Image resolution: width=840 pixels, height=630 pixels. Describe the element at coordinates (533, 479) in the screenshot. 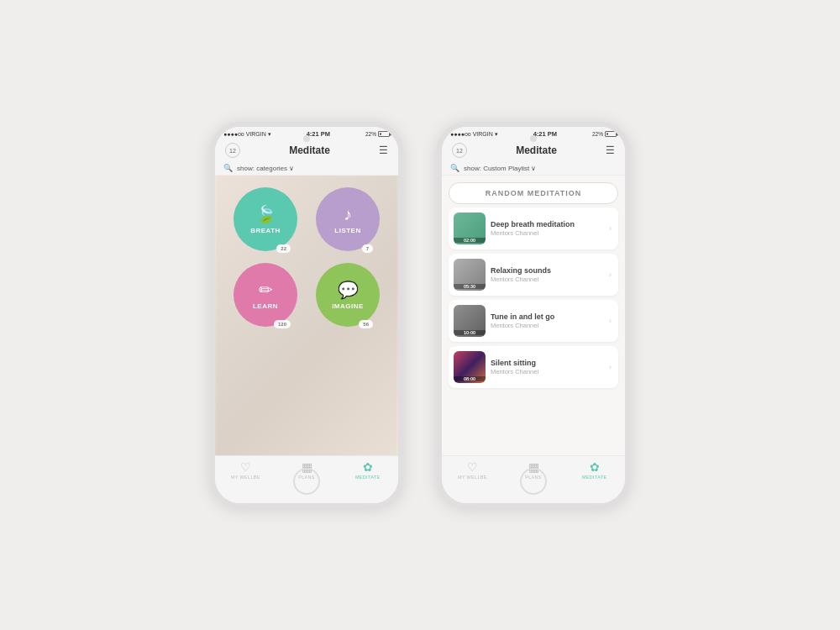

I see `tab-bar-2: ♡ MY WELLBE ▦ PLANS ✿ MEDITATE` at that location.